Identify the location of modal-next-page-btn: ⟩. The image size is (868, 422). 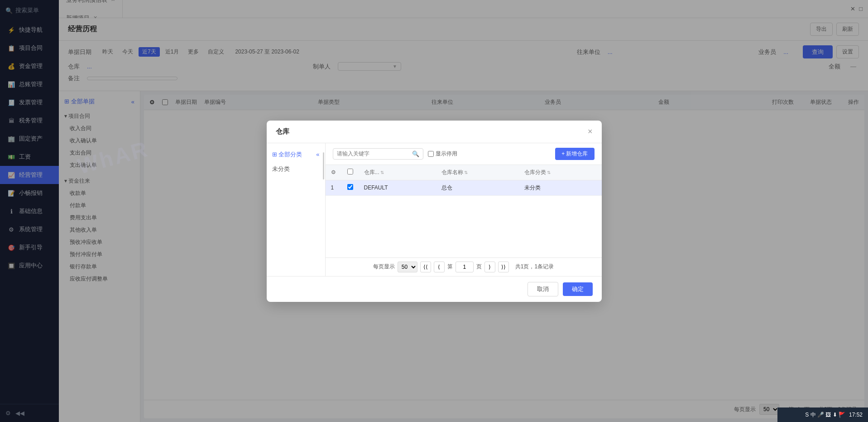
(490, 267).